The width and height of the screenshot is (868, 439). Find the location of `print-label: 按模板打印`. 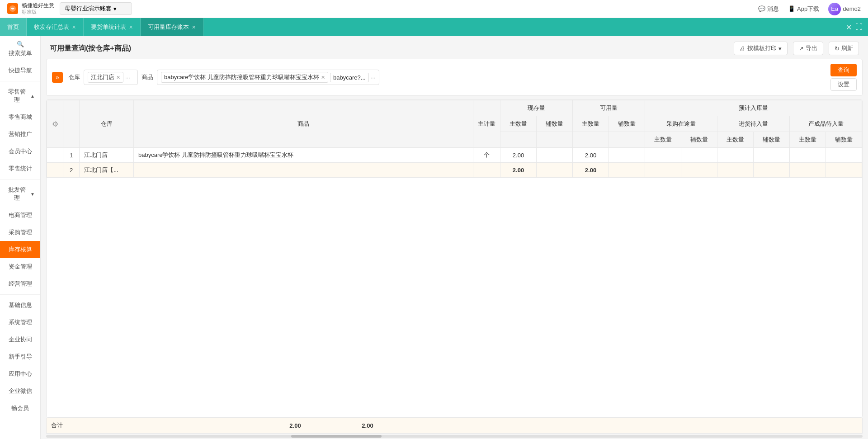

print-label: 按模板打印 is located at coordinates (762, 48).